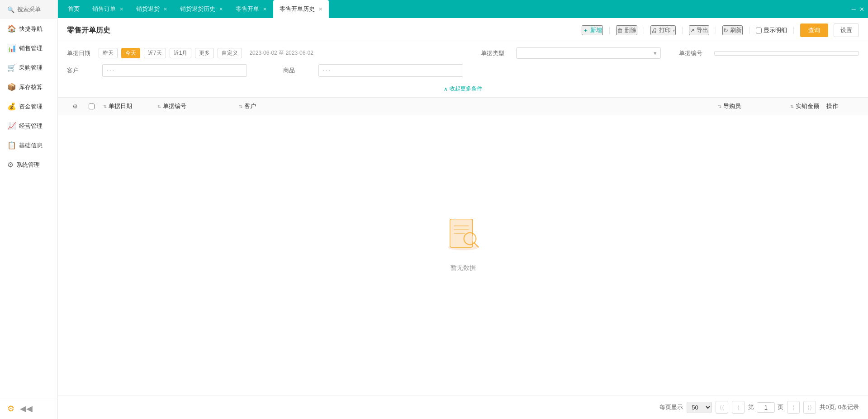  What do you see at coordinates (620, 31) in the screenshot?
I see `delete-icon: 🗑` at bounding box center [620, 31].